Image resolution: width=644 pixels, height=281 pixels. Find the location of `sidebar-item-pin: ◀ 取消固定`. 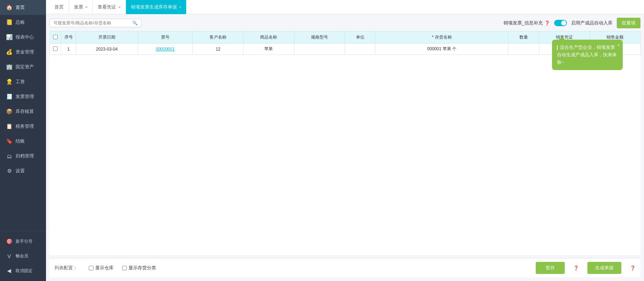

sidebar-item-pin: ◀ 取消固定 is located at coordinates (23, 271).